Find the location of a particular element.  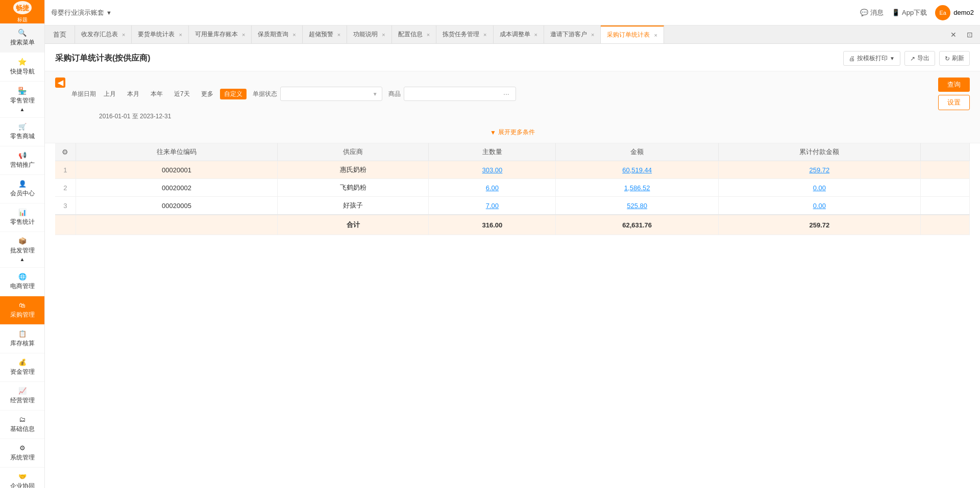

tab-close-gongneng: × is located at coordinates (383, 35).